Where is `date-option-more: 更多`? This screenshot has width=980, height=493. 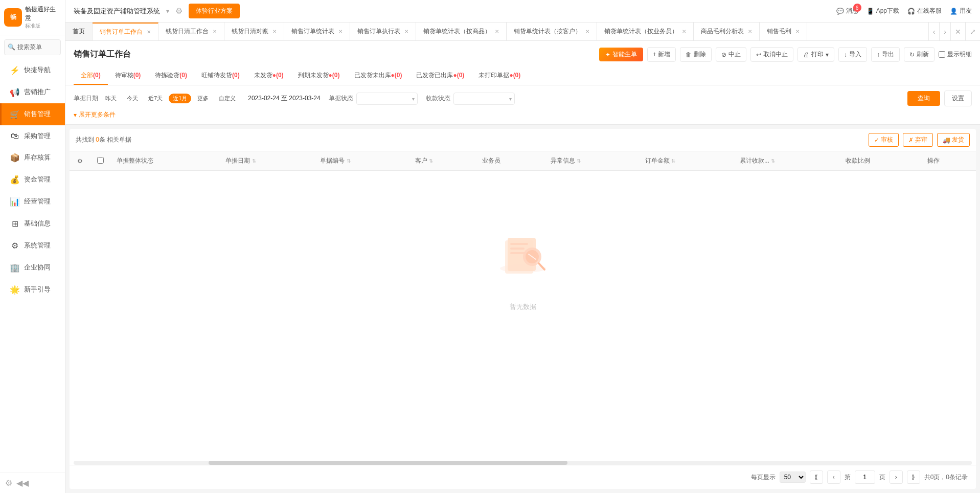
date-option-more: 更多 is located at coordinates (203, 98).